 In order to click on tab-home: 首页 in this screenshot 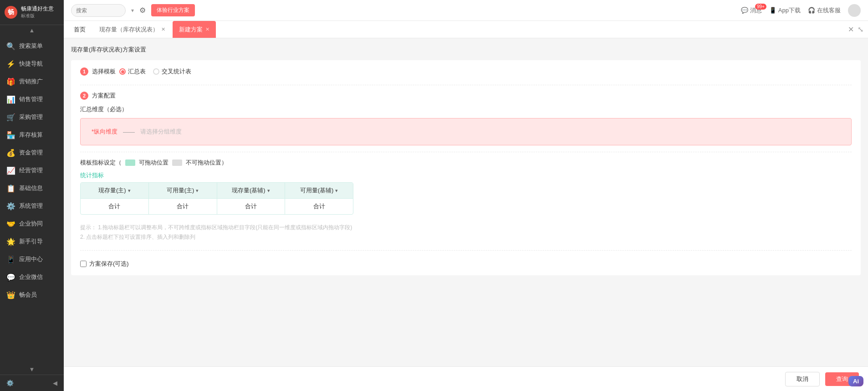, I will do `click(80, 29)`.